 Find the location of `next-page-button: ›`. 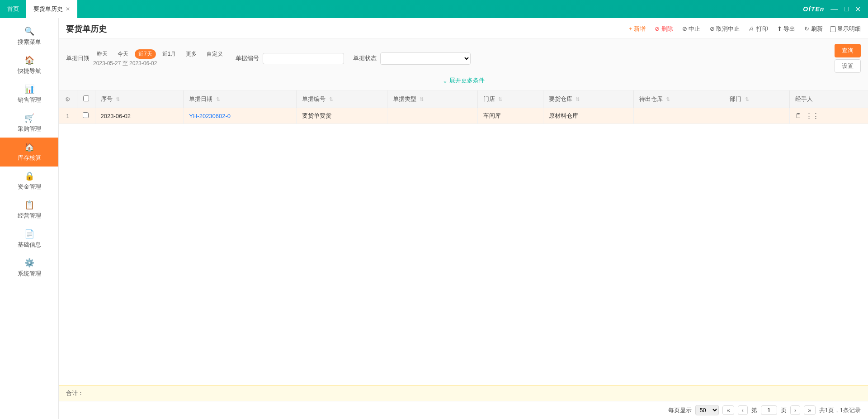

next-page-button: › is located at coordinates (795, 410).